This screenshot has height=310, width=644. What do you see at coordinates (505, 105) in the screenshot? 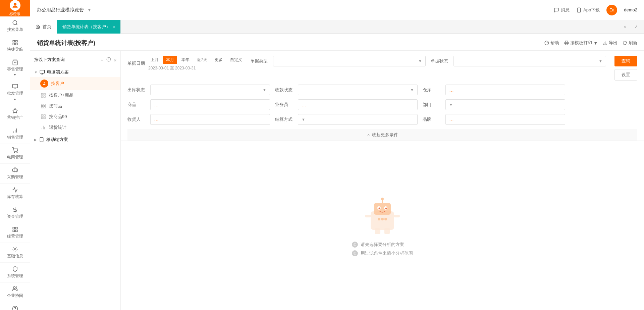
I see `dept-input: ▼` at bounding box center [505, 105].